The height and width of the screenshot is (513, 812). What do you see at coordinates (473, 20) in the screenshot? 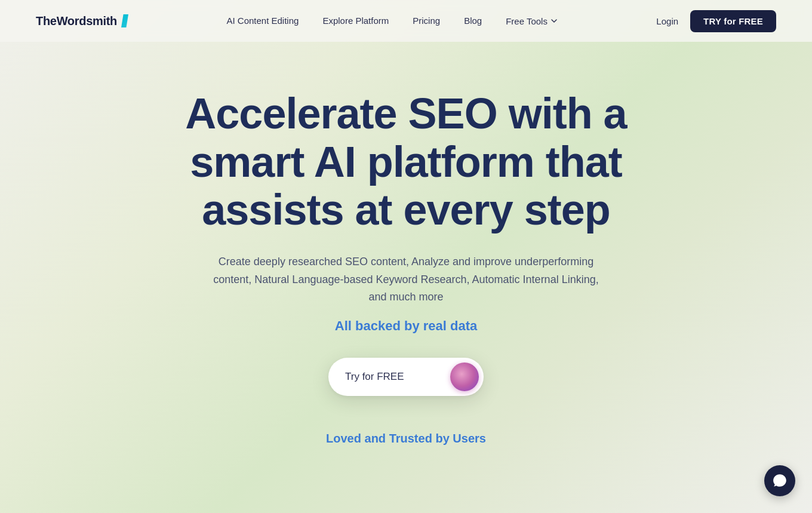
I see `nav-item-blog: Blog` at bounding box center [473, 20].